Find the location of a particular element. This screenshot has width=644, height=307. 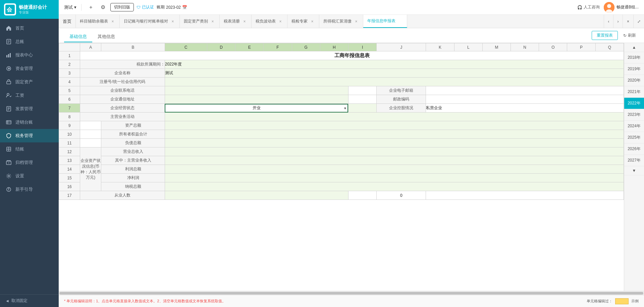

year-up-btn: ▲ is located at coordinates (634, 48).